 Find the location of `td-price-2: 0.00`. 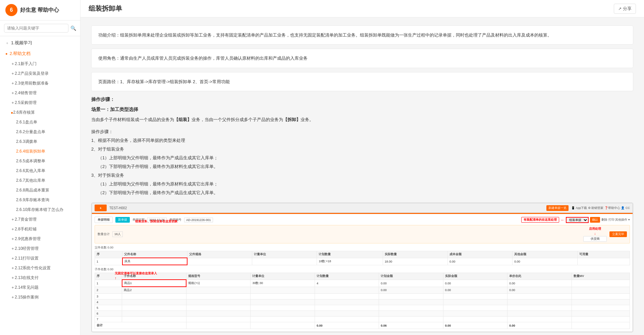

td-price-2: 0.00 is located at coordinates (539, 290).